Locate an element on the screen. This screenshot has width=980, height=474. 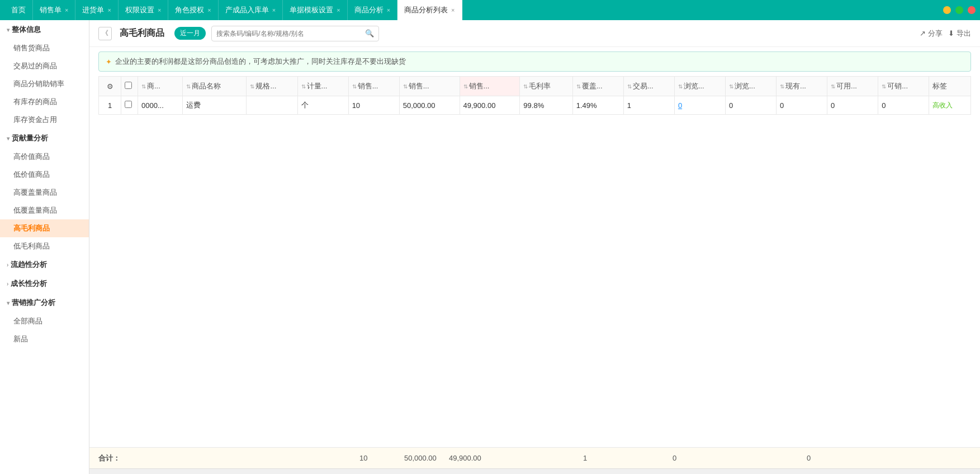
th-coverage: ⇅覆盖... is located at coordinates (598, 86).